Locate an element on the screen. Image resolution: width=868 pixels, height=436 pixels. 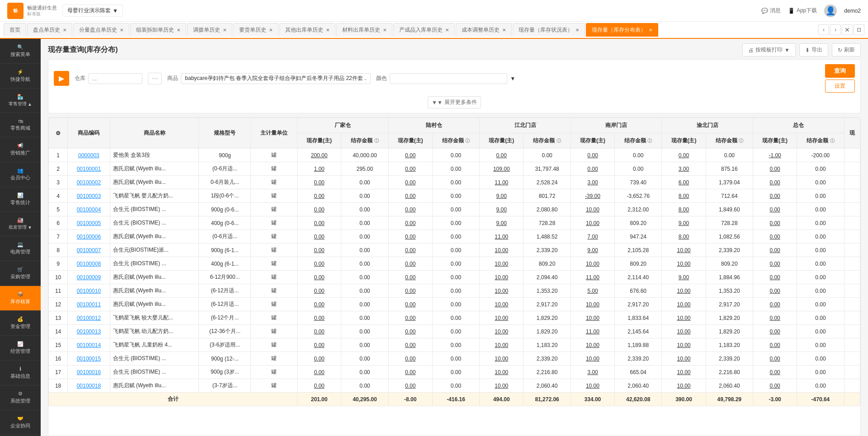
tab-combo: 组装拆卸单历史 ✕ is located at coordinates (158, 30).